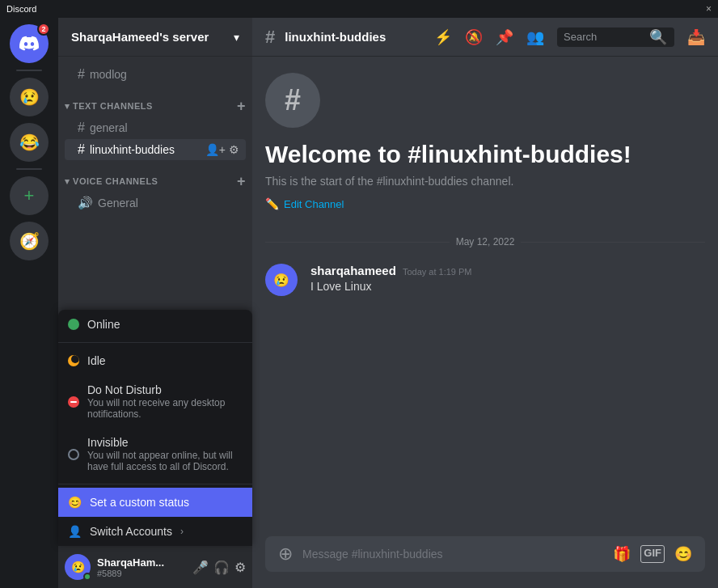 The image size is (718, 588). I want to click on server-dropdown-icon: ▾, so click(236, 37).